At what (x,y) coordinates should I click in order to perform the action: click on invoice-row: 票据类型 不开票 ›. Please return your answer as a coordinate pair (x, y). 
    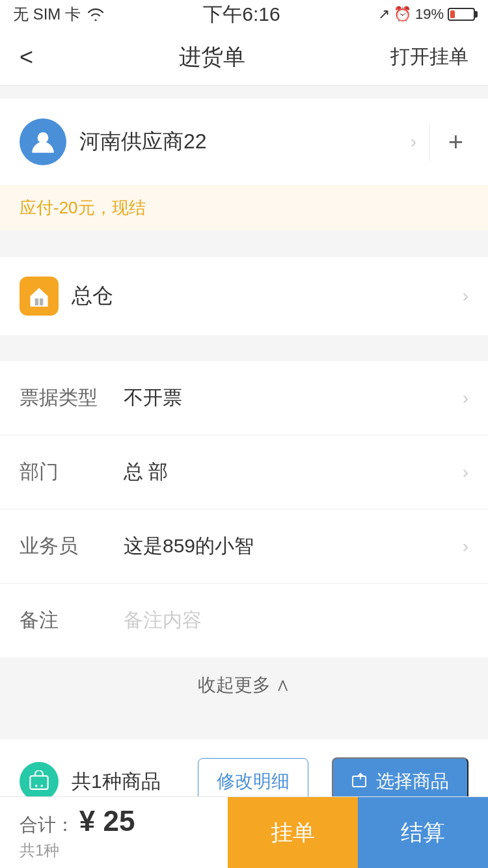
    Looking at the image, I should click on (244, 398).